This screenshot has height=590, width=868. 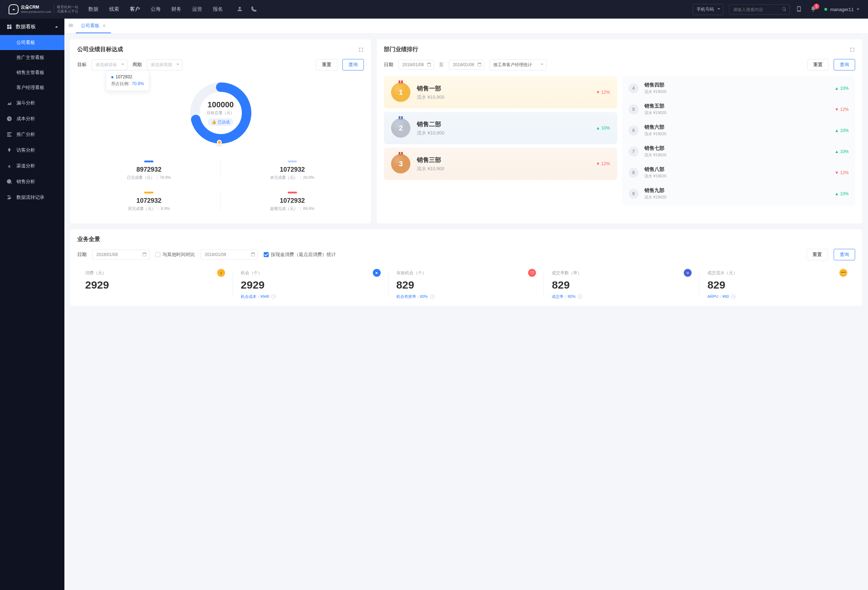 I want to click on goal-label: 目标, so click(x=82, y=65).